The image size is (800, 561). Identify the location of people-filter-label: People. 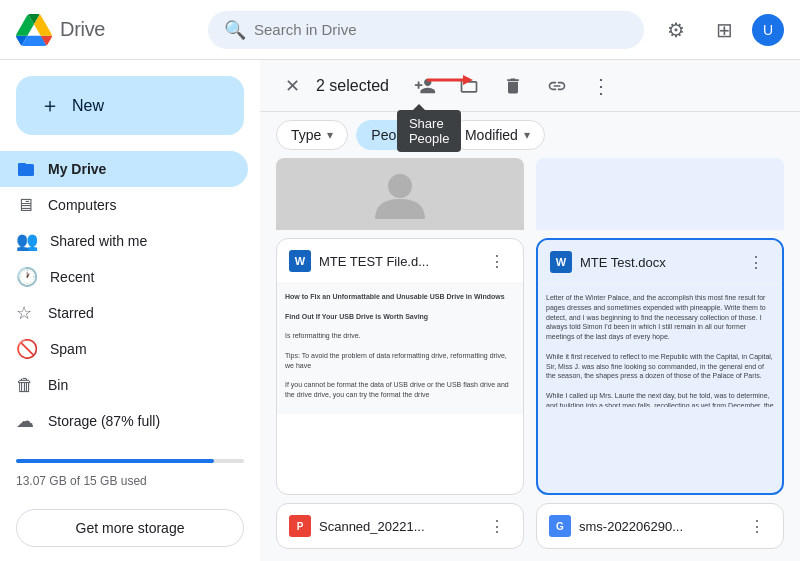
(393, 135).